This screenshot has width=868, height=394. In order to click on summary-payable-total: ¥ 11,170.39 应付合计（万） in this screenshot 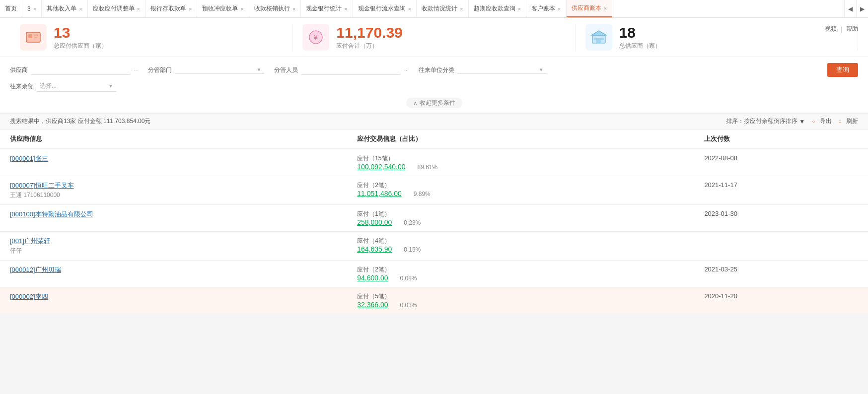, I will do `click(434, 37)`.